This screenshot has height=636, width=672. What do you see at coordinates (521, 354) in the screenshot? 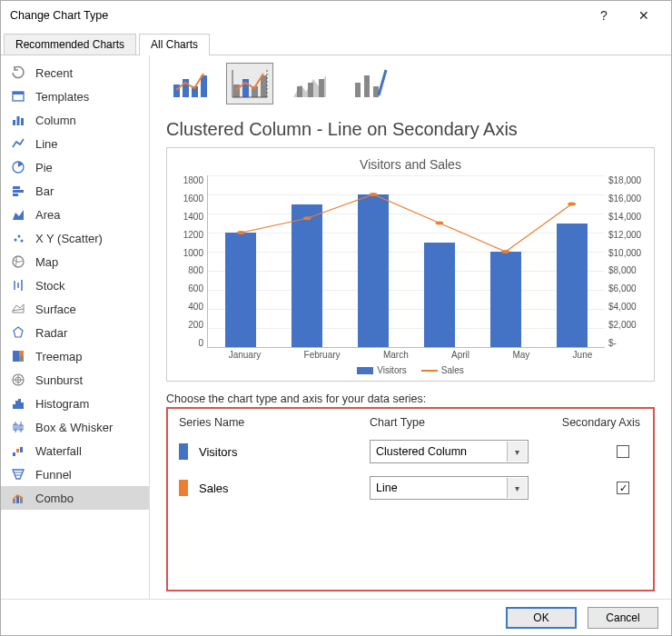
I see `x-tick: May` at bounding box center [521, 354].